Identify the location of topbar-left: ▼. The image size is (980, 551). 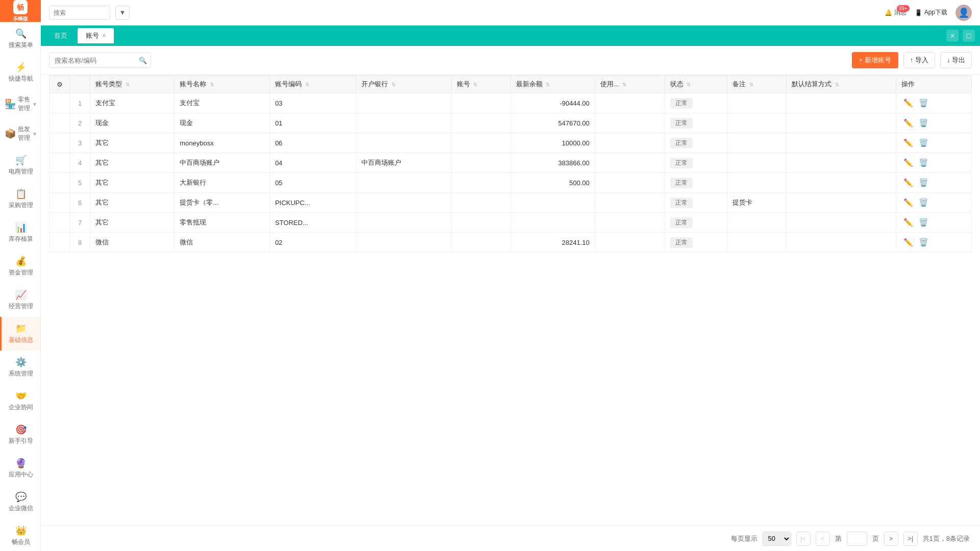
(89, 13).